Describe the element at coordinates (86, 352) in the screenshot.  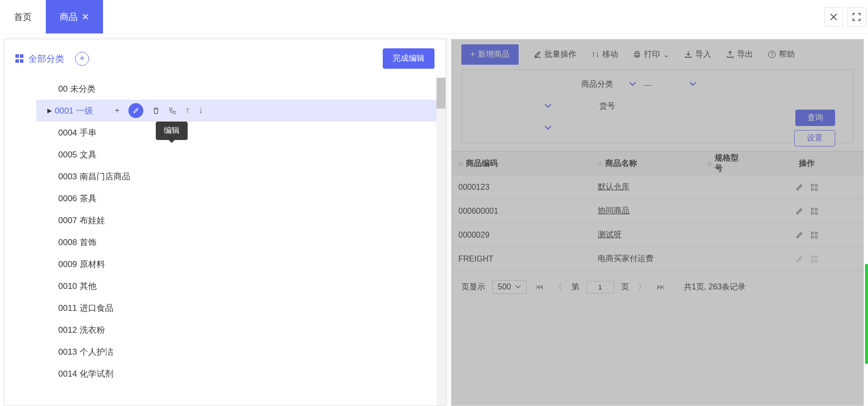
I see `tree-item-label: 0013 个人护洁` at that location.